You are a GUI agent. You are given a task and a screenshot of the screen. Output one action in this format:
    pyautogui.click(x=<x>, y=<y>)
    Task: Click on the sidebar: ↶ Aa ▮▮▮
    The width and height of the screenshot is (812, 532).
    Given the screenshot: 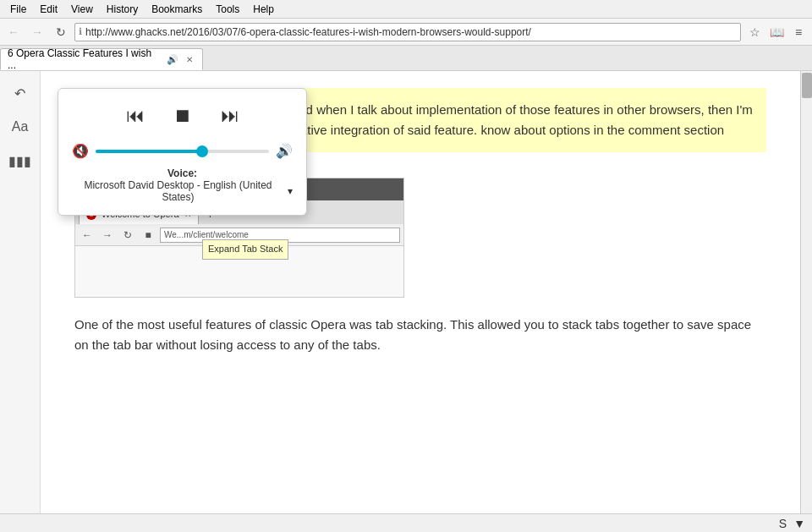 What is the action you would take?
    pyautogui.click(x=20, y=293)
    